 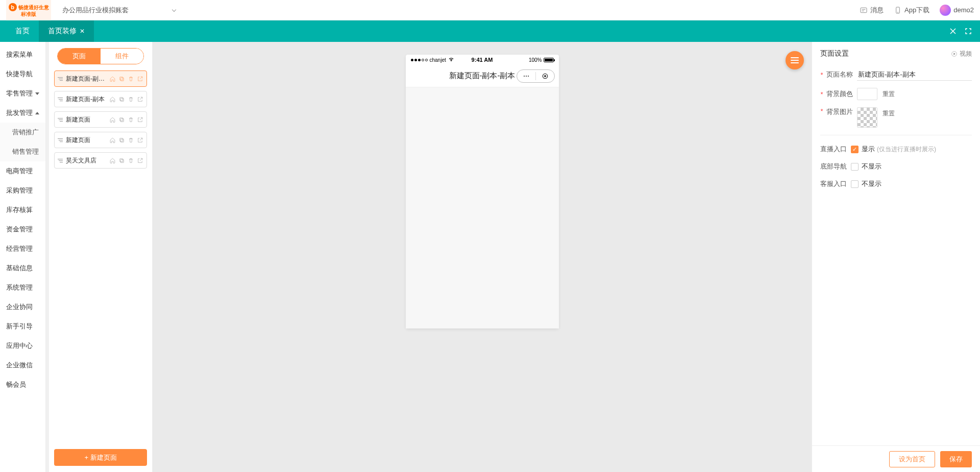 I want to click on messages-label: 消息, so click(x=877, y=10).